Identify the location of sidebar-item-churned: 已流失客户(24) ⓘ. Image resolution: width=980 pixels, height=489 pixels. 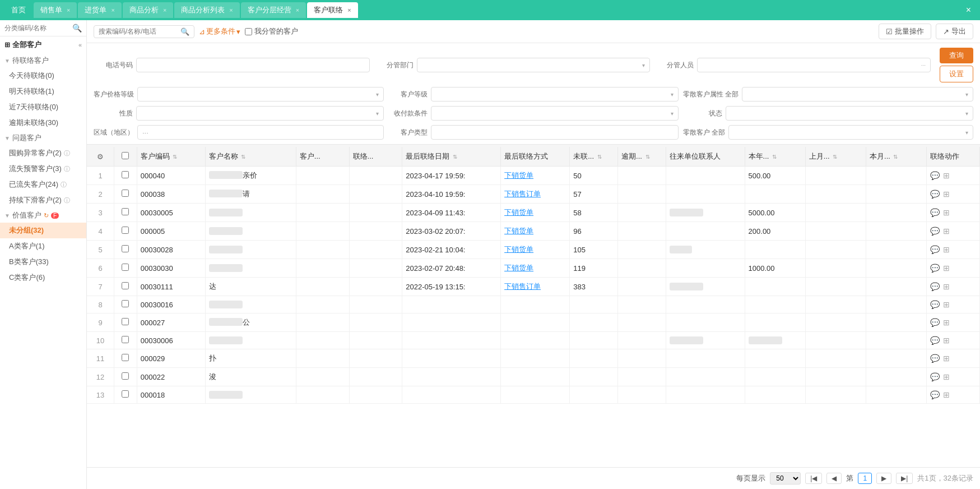
(43, 184).